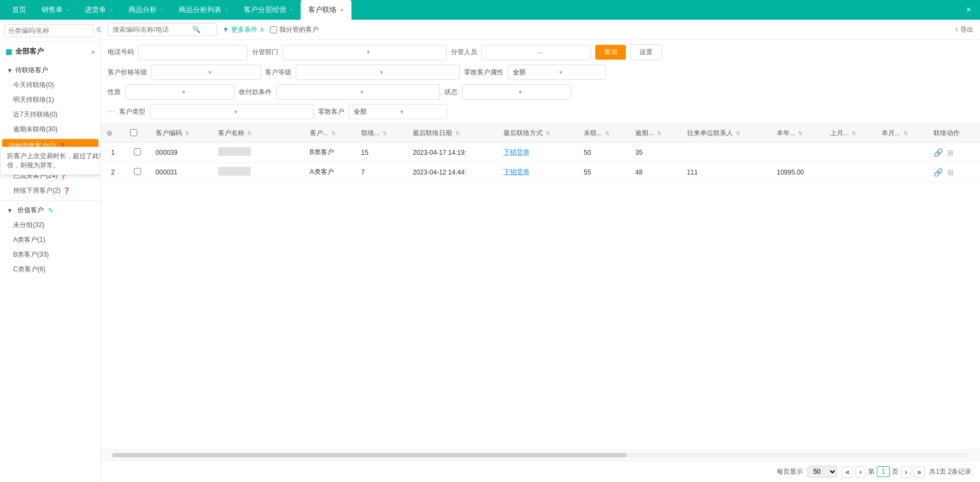 This screenshot has height=482, width=980. What do you see at coordinates (133, 132) in the screenshot?
I see `select-all-checkbox` at bounding box center [133, 132].